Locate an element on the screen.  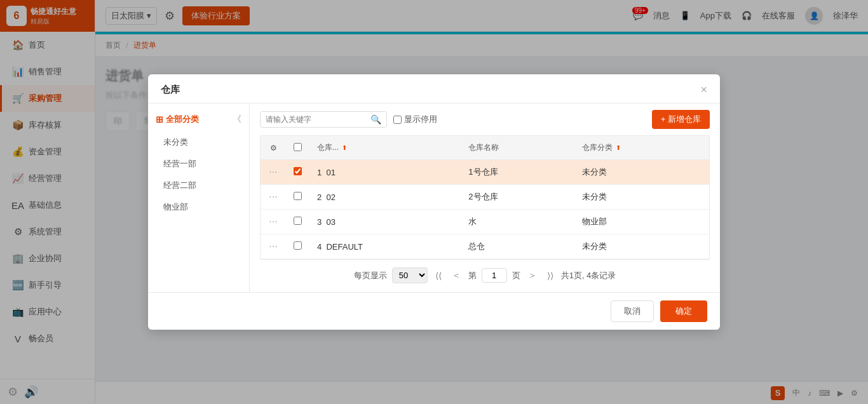
row-category: 物业部 is located at coordinates (642, 222).